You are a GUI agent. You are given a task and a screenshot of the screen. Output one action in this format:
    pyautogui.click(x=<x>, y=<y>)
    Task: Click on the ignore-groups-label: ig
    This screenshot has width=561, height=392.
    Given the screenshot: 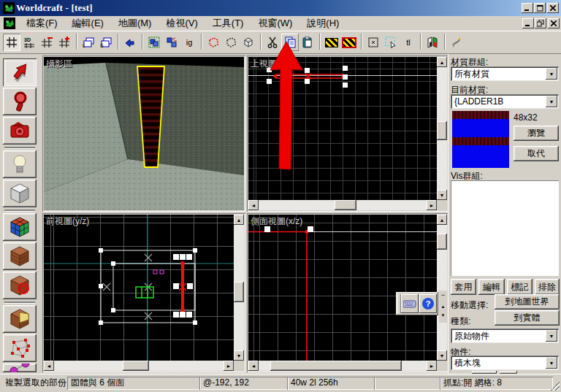 What is the action you would take?
    pyautogui.click(x=190, y=42)
    